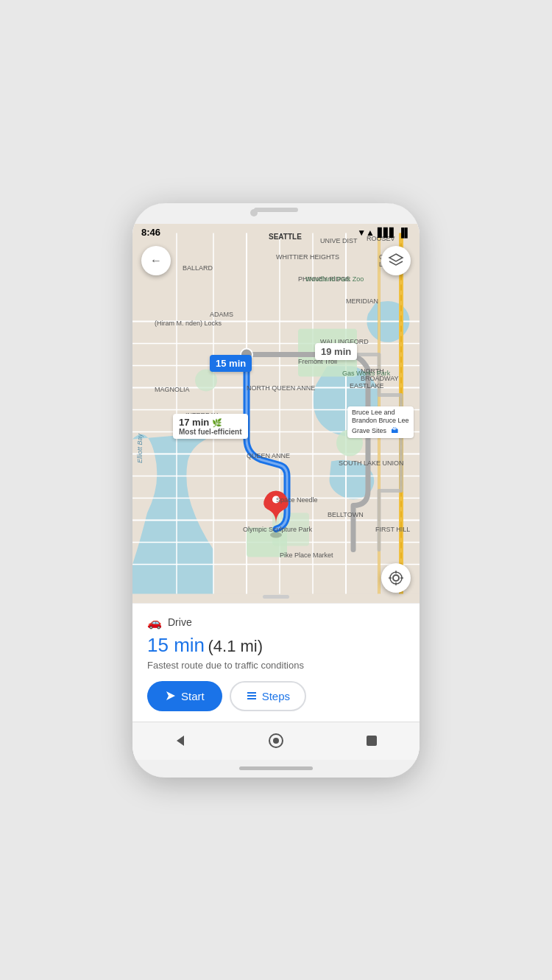 This screenshot has width=552, height=980. What do you see at coordinates (276, 741) in the screenshot?
I see `nav-home-button` at bounding box center [276, 741].